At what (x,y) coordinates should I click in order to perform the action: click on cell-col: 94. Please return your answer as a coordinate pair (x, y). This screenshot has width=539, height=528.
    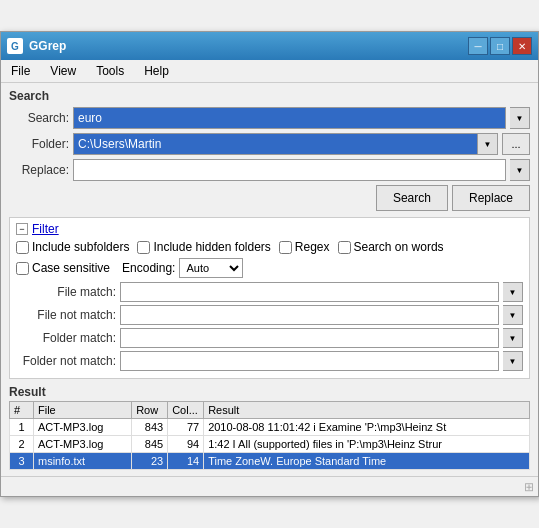
    Looking at the image, I should click on (186, 444).